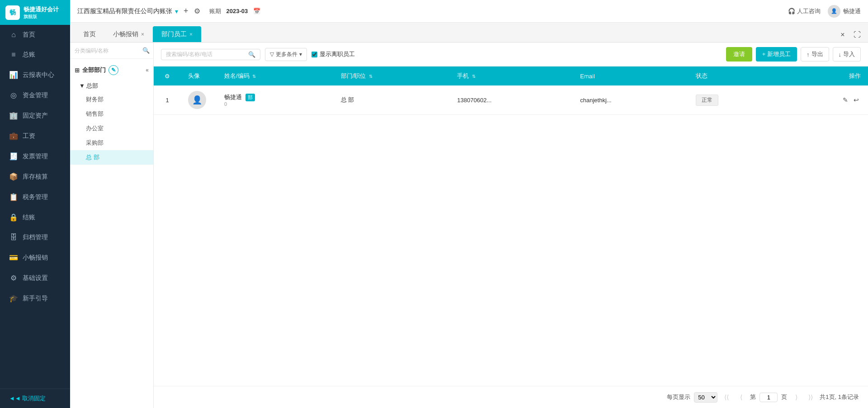  I want to click on dept-item-purchase: 采购部, so click(112, 143).